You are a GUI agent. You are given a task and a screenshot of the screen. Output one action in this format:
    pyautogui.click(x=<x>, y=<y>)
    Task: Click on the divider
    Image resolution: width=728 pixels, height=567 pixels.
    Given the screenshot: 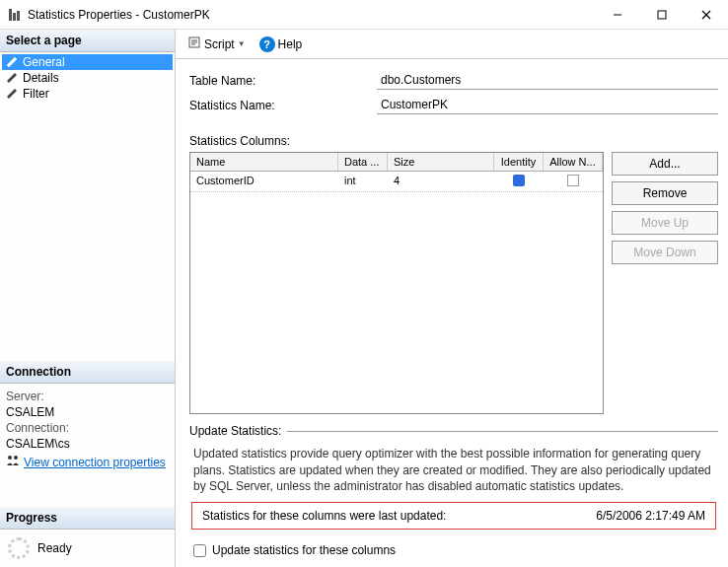 What is the action you would take?
    pyautogui.click(x=503, y=432)
    